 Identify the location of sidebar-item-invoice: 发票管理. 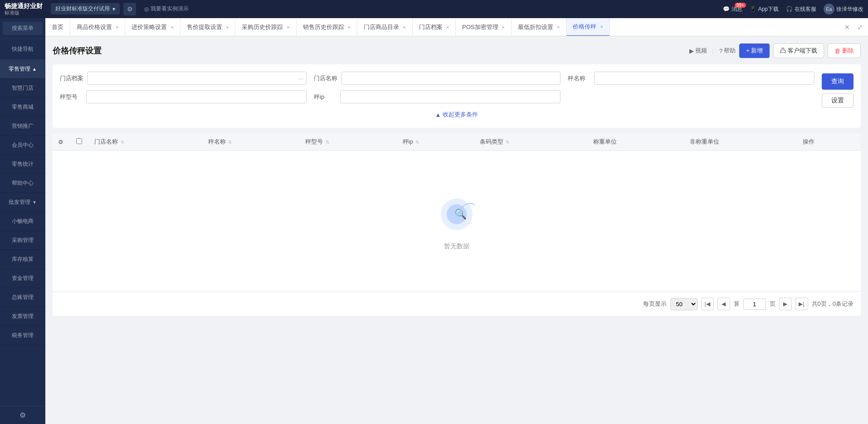
(23, 317).